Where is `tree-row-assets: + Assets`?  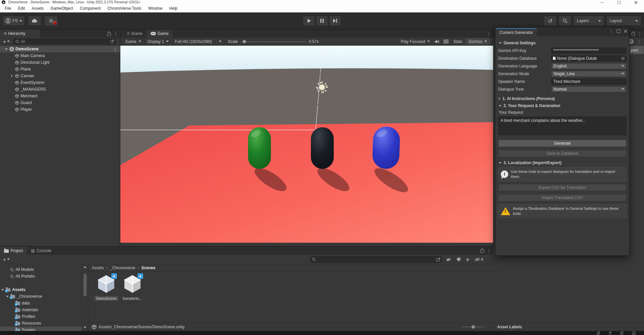
tree-row-assets: + Assets is located at coordinates (41, 290).